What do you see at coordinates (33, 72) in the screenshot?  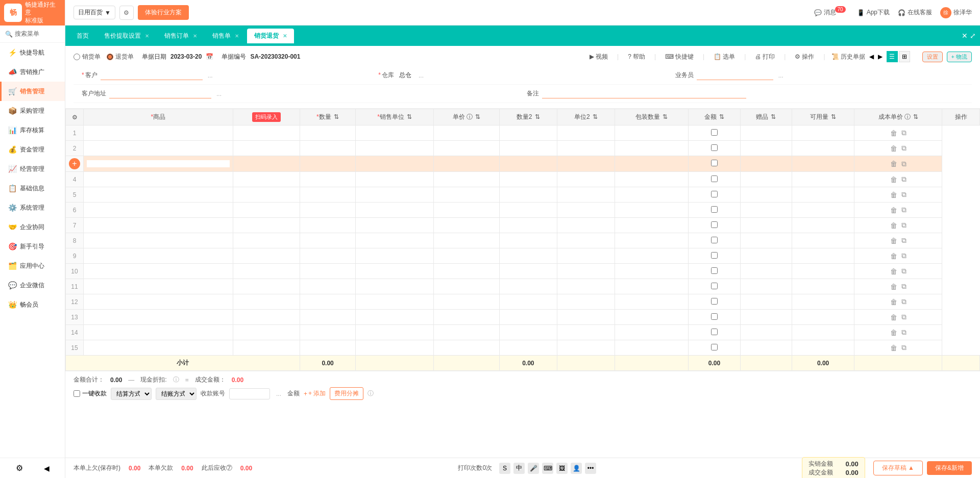 I see `sidebar-item-marketing: 📣 营销推广` at bounding box center [33, 72].